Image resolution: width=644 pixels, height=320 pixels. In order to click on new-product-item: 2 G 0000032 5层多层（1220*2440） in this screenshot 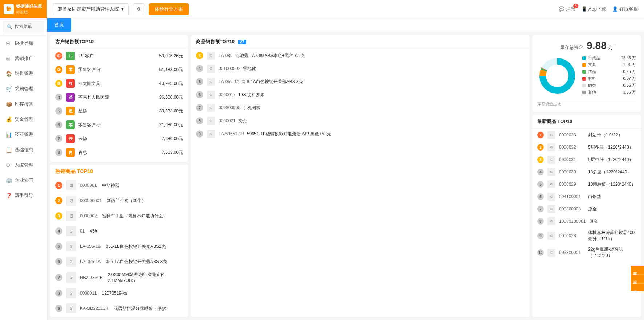, I will do `click(587, 147)`.